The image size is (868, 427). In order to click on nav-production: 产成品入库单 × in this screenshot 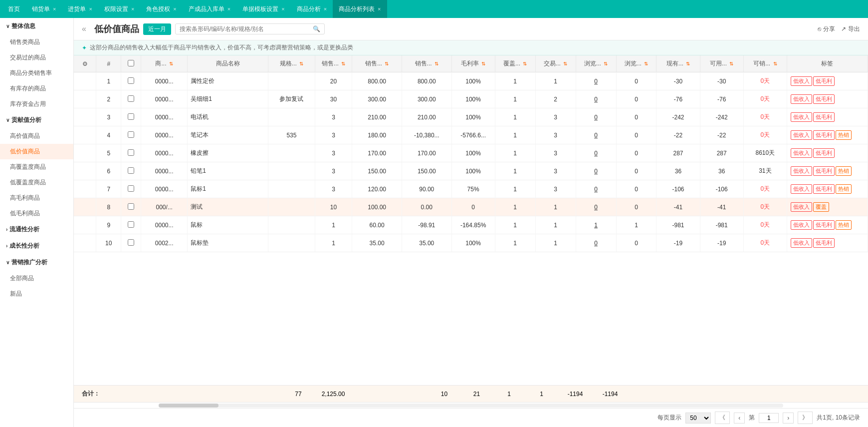, I will do `click(210, 9)`.